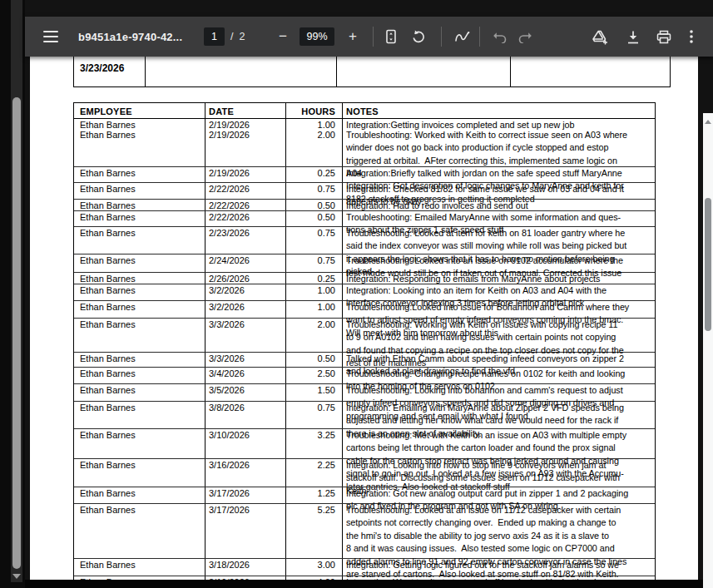 This screenshot has height=588, width=713. I want to click on cell-date: 2/26/2026, so click(230, 279).